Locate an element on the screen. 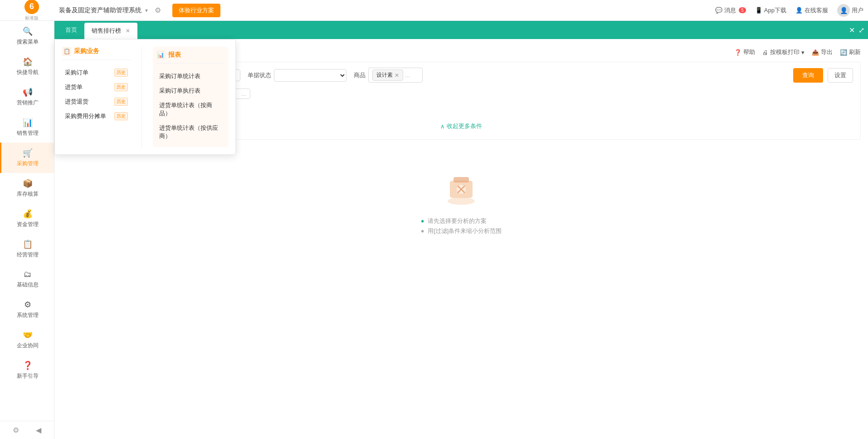 This screenshot has height=439, width=868. sidebar-item-inventory: 📦 库存核算 is located at coordinates (27, 188).